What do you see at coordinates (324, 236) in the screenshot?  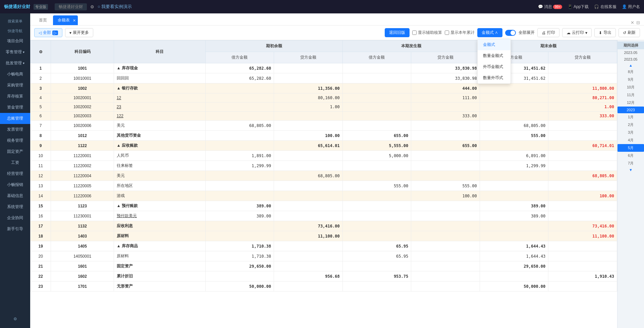 I see `table-row: 18 1403 原材料 11,100.00 11,100.00` at bounding box center [324, 236].